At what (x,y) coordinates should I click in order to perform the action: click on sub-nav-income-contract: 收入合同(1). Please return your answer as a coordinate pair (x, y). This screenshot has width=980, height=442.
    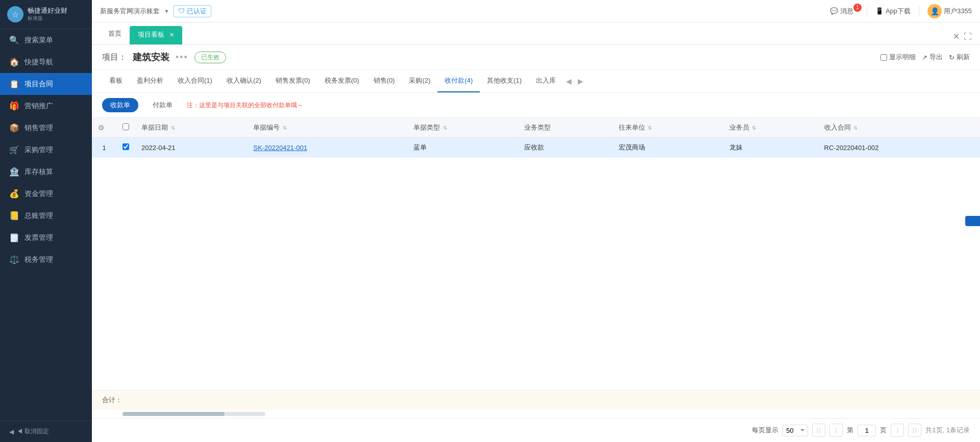
    Looking at the image, I should click on (195, 81).